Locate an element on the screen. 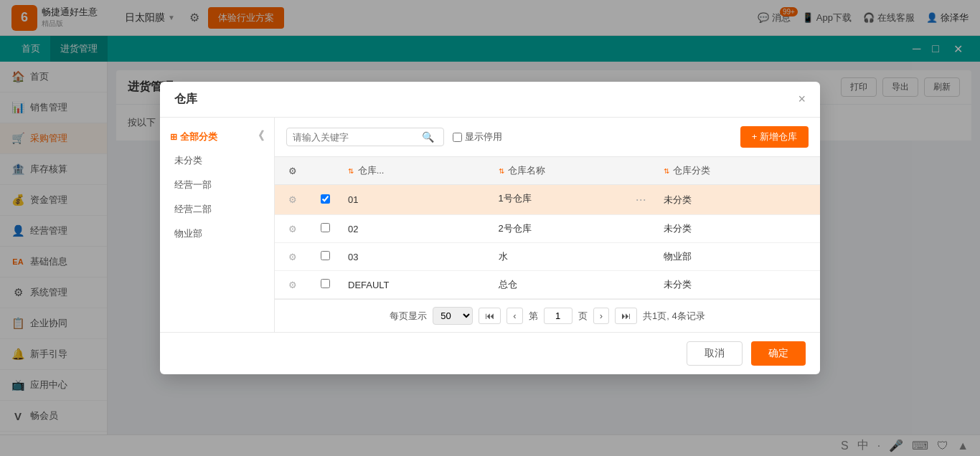 Image resolution: width=980 pixels, height=456 pixels. total-info: 共1页, 4条记录 is located at coordinates (674, 316).